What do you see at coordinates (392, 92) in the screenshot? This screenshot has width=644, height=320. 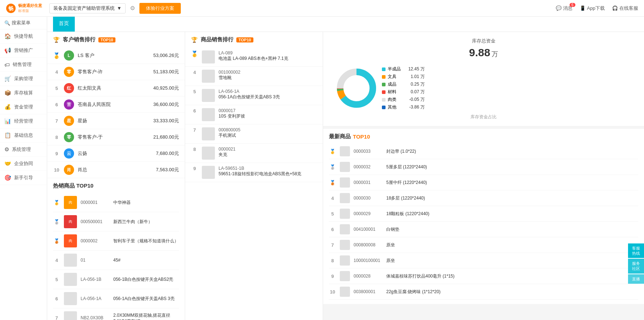 I see `legend-label: 材料` at bounding box center [392, 92].